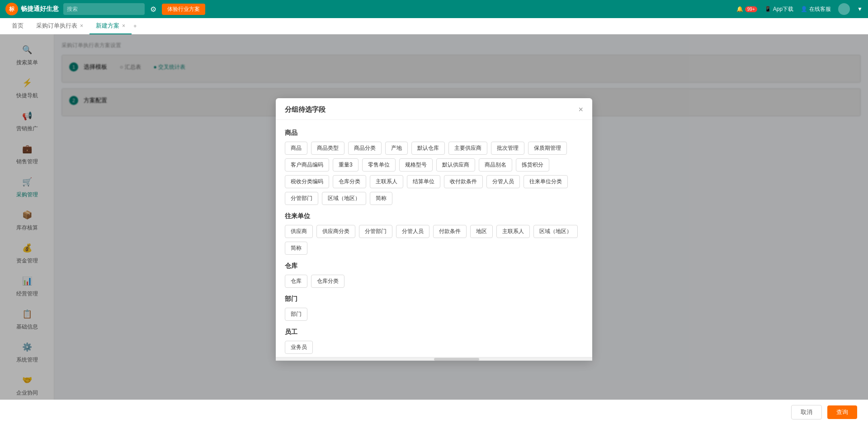 The image size is (868, 424). I want to click on field-tag-payment-terms: 收付款条件, so click(463, 182).